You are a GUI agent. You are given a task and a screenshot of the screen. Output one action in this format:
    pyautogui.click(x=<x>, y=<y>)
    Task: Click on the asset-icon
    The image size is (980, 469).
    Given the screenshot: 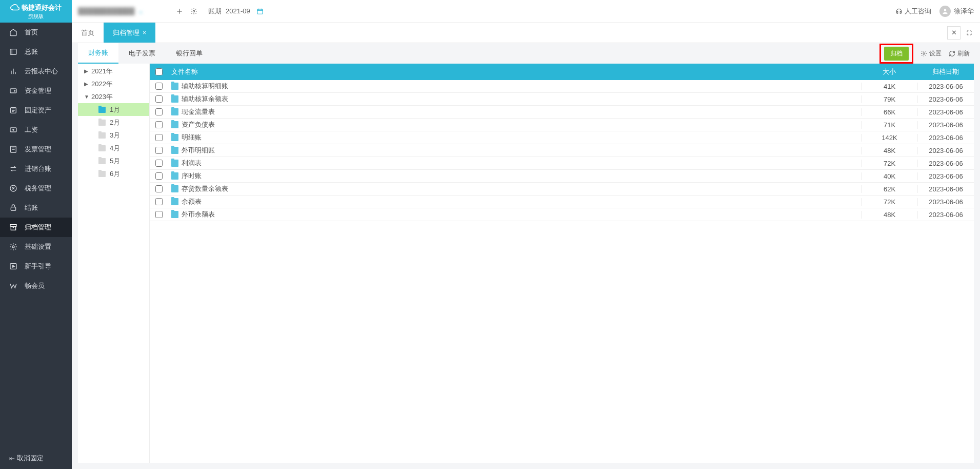 What is the action you would take?
    pyautogui.click(x=13, y=110)
    